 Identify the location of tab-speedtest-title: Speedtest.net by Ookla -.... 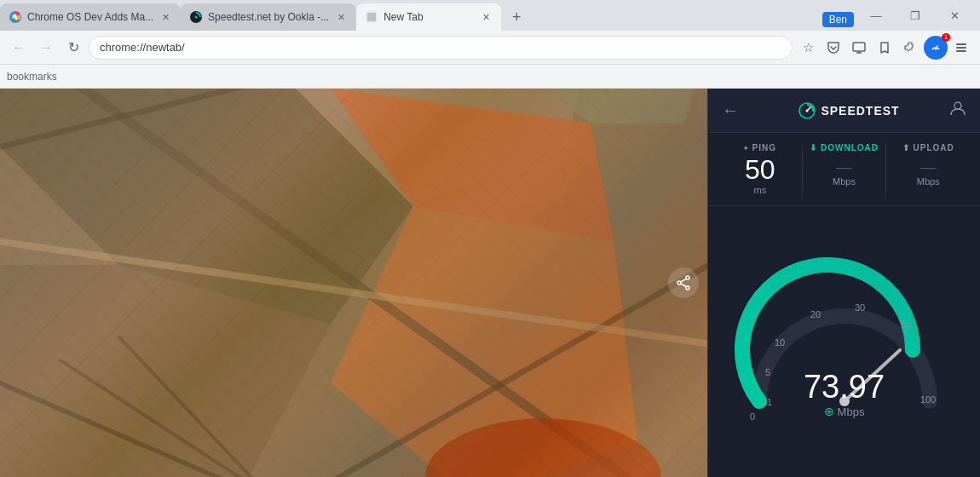
(268, 17).